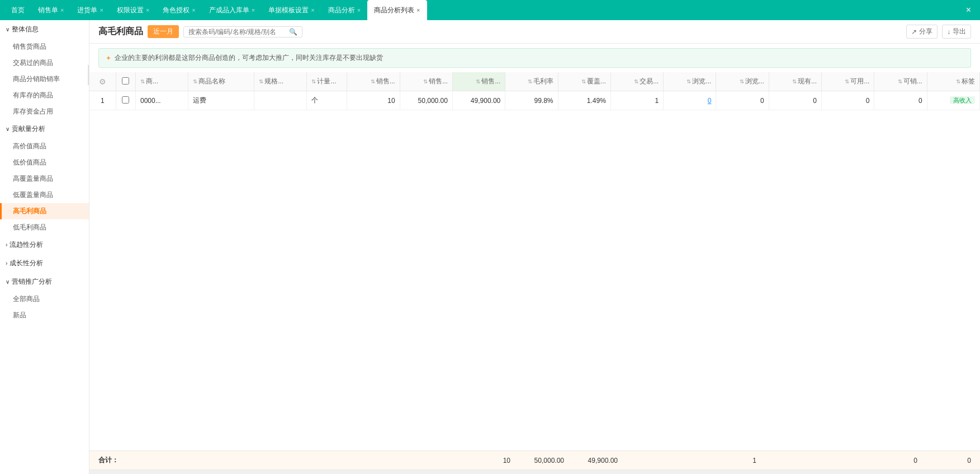  I want to click on export-button: ↓ 导出, so click(957, 31).